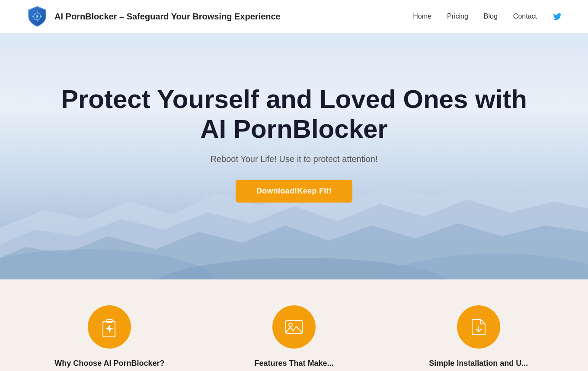 Image resolution: width=588 pixels, height=371 pixels. I want to click on feature-label-3: Simple Installation and U..., so click(478, 364).